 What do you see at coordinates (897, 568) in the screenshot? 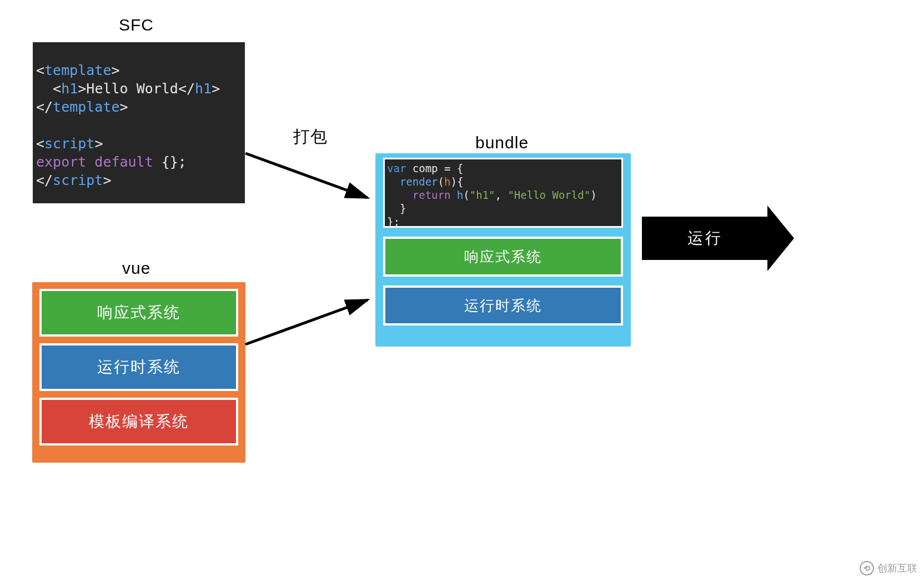
I see `watermark-text: 创新互联` at bounding box center [897, 568].